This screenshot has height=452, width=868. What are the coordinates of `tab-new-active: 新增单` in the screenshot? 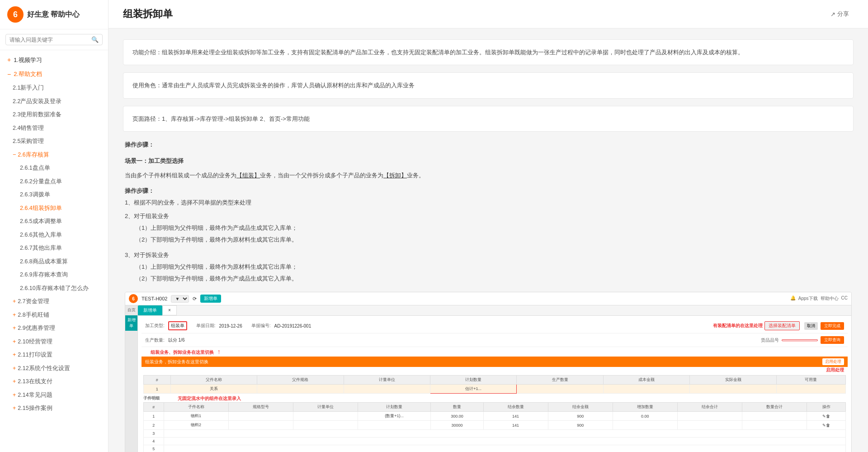 It's located at (150, 310).